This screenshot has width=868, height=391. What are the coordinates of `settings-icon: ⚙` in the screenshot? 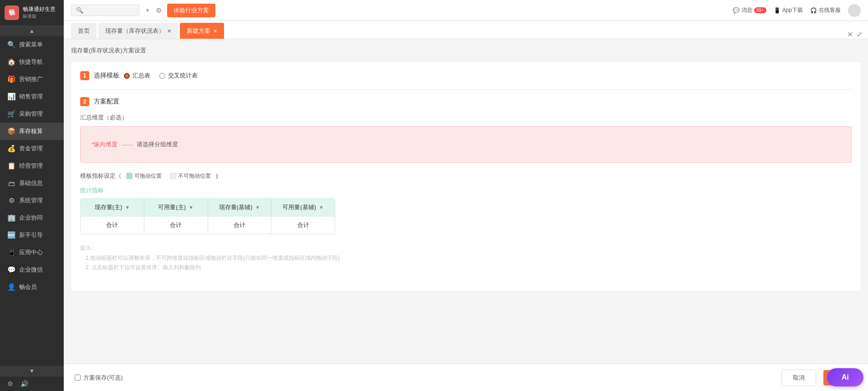 It's located at (10, 384).